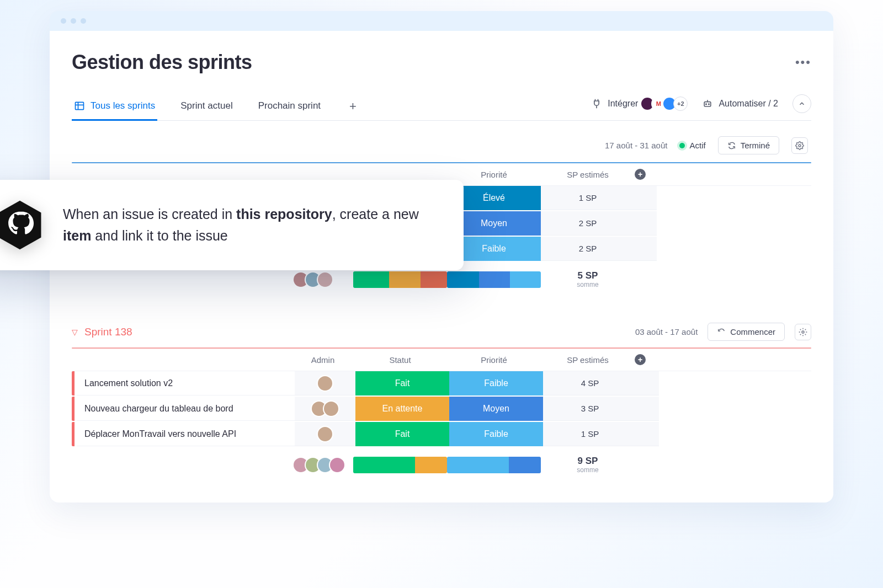  Describe the element at coordinates (206, 107) in the screenshot. I see `tab-current-sprint: Sprint actuel` at that location.